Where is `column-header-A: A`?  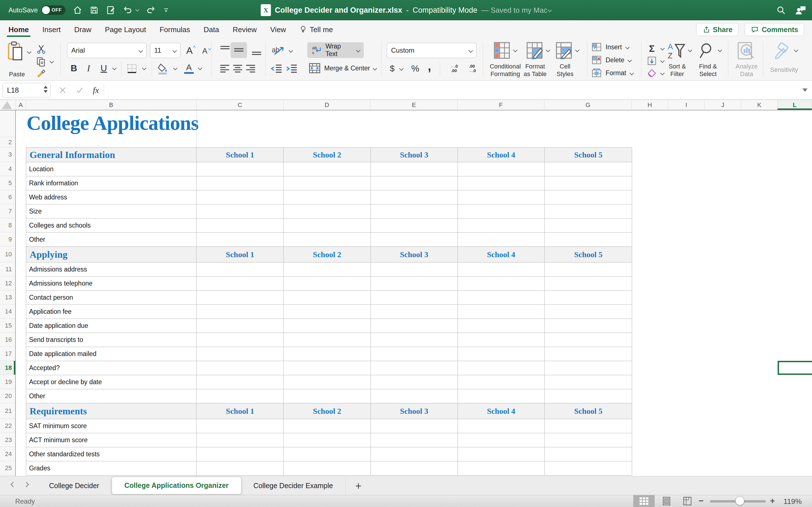
column-header-A: A is located at coordinates (21, 105).